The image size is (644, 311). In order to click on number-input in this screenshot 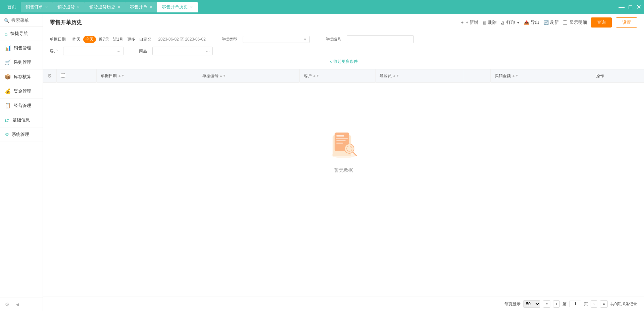, I will do `click(380, 39)`.